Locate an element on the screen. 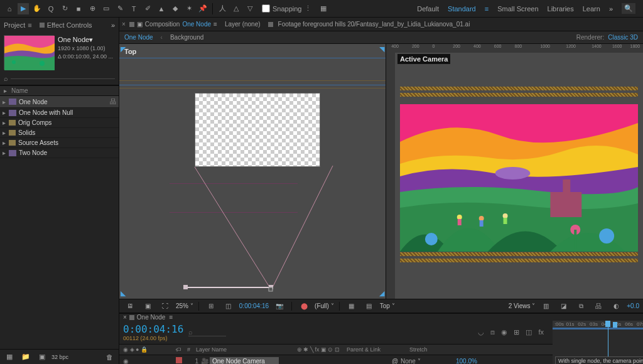  comp-marker is located at coordinates (615, 325).